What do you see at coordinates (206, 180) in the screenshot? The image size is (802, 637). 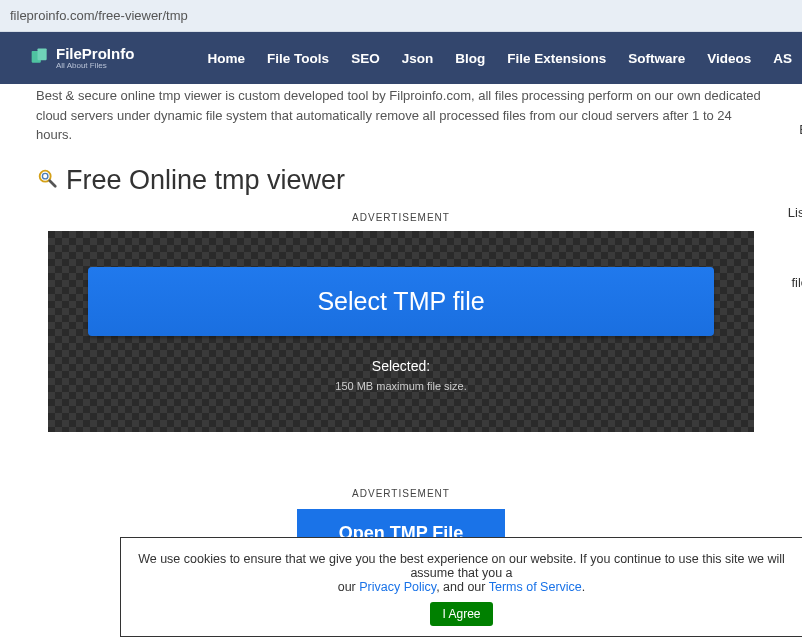 I see `page-title: Free Online tmp viewer` at bounding box center [206, 180].